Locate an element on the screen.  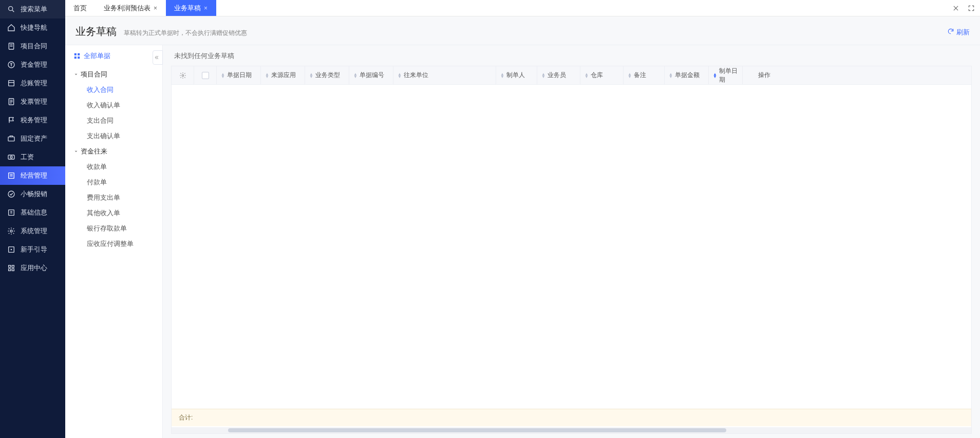
sidebar-item-project-contract: 项目合同 is located at coordinates (33, 46).